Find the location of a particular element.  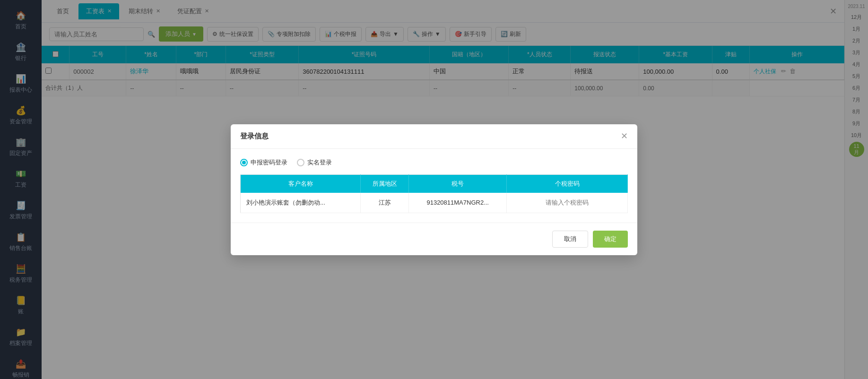

col-client-name: 客户名称 is located at coordinates (301, 183).